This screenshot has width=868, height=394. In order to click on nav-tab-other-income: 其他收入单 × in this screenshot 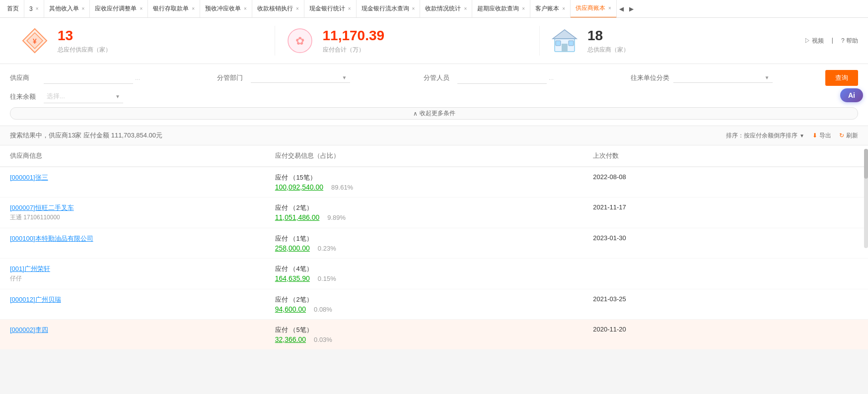, I will do `click(68, 9)`.